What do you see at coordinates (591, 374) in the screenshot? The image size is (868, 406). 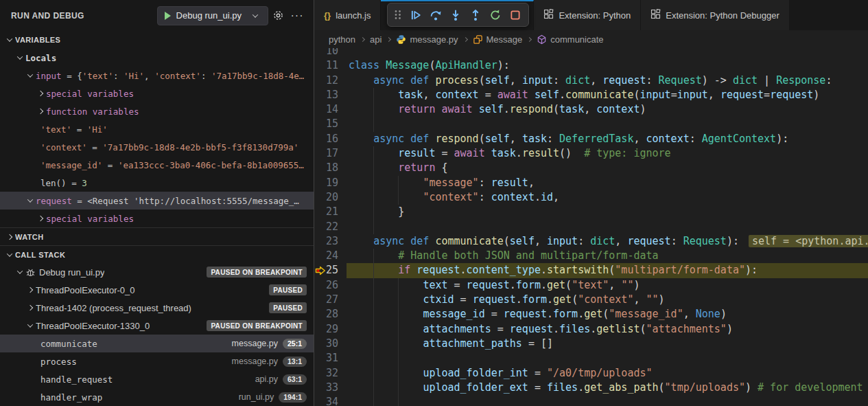 I see `code-line-32: 32 upload_folder_int = "/a0/tmp/uploads"` at bounding box center [591, 374].